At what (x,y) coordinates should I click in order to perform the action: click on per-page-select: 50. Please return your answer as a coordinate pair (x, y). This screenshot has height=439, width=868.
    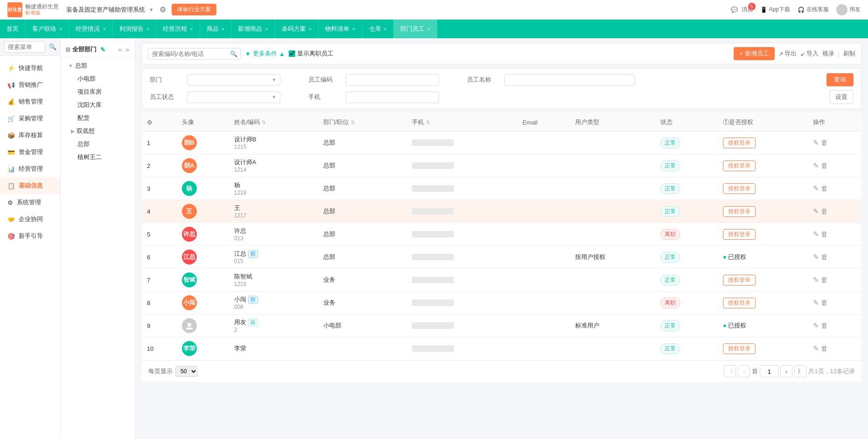
    Looking at the image, I should click on (187, 371).